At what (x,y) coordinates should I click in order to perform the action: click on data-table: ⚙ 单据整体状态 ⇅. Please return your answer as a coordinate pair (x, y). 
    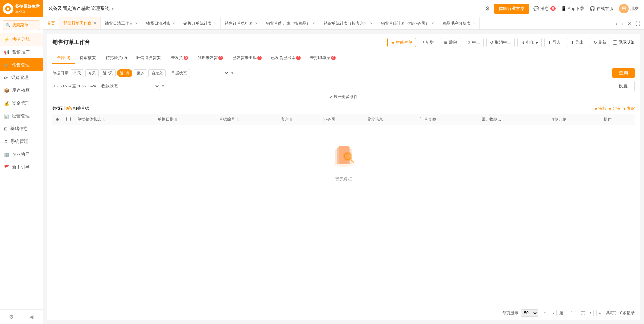
    Looking at the image, I should click on (343, 120).